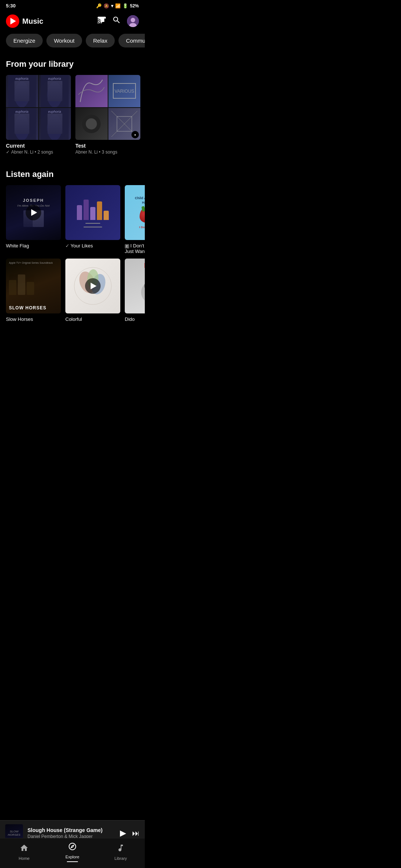  Describe the element at coordinates (72, 220) in the screenshot. I see `listen-again-row-1: JOSEPH I'm Alive, So You Do Not White Fl…` at that location.